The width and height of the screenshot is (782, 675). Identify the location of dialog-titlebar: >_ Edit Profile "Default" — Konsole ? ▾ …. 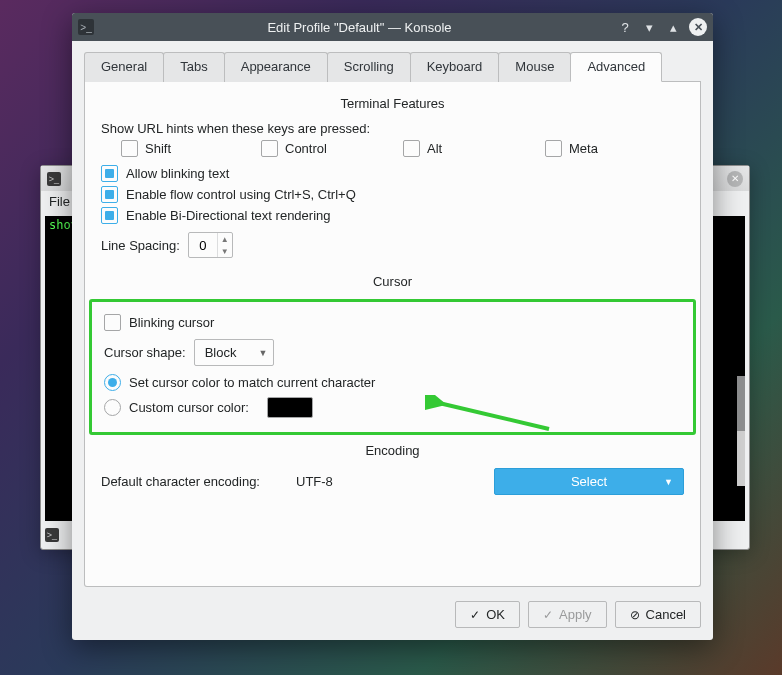
(392, 27).